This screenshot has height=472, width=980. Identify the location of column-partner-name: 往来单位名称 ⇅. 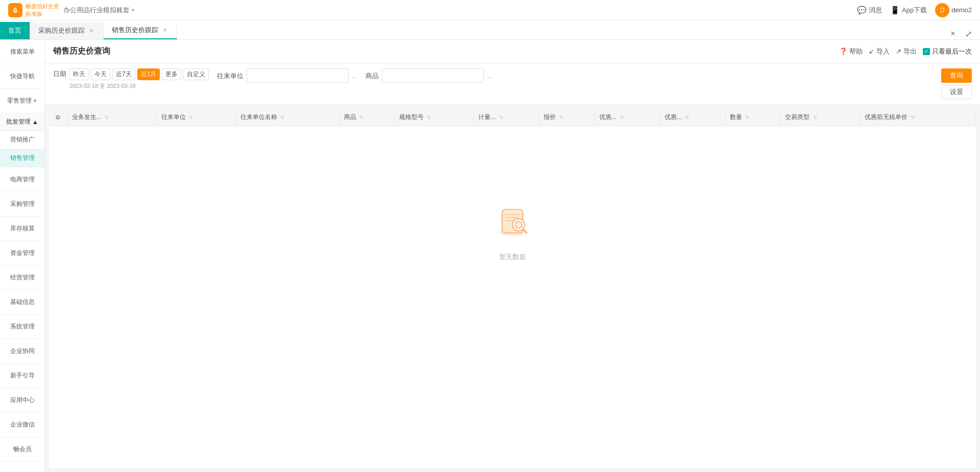
(288, 117).